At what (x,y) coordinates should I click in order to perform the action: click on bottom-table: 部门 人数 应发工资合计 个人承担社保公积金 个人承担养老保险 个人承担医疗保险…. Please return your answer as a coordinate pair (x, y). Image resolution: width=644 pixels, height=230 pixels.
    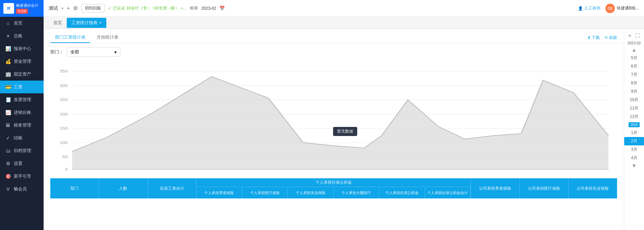
    Looking at the image, I should click on (334, 188).